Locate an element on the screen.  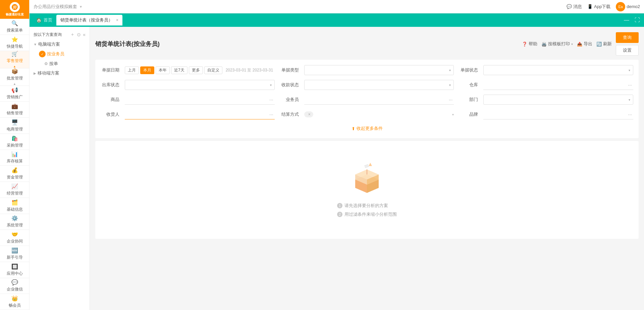
tab-sales-report: 销货单统计表（按业务员） × is located at coordinates (89, 20).